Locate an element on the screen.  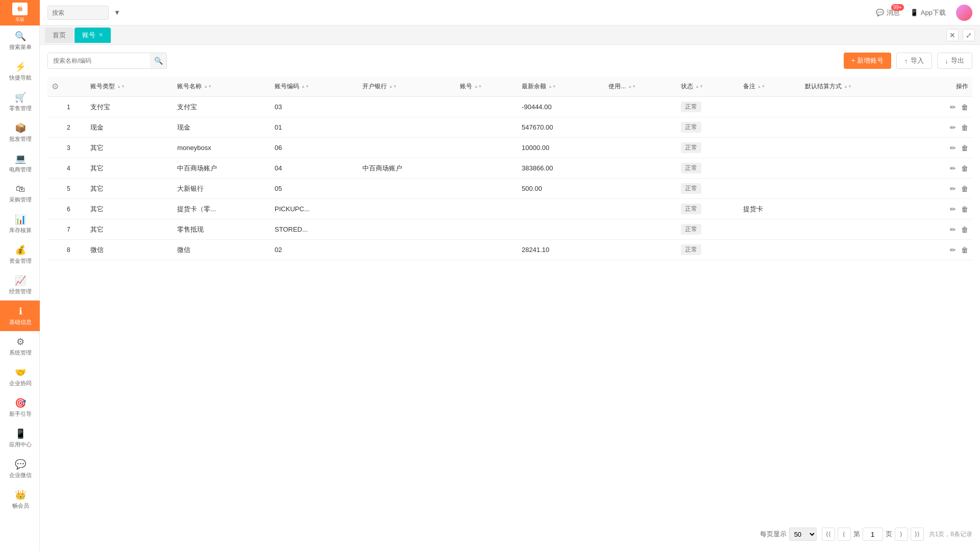
user-avatar is located at coordinates (964, 13).